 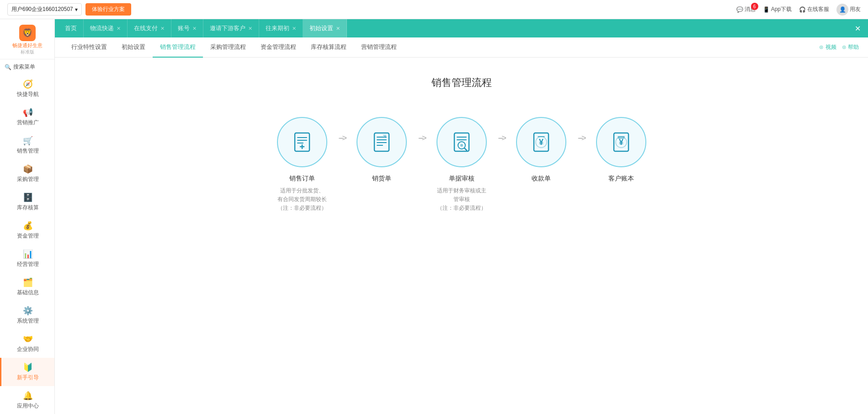 What do you see at coordinates (178, 48) in the screenshot?
I see `sub-tab-销售管理流程: 销售管理流程` at bounding box center [178, 48].